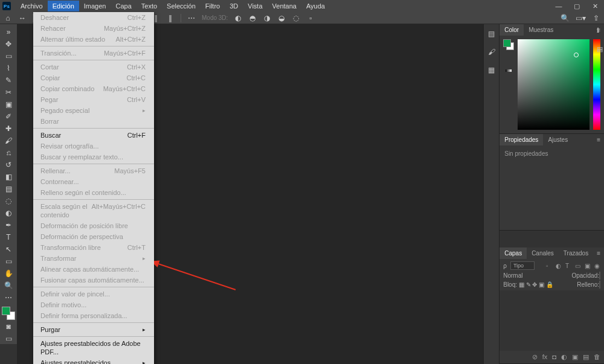 The width and height of the screenshot is (604, 364). Describe the element at coordinates (492, 70) in the screenshot. I see `swatches-panel-icon: ▦` at that location.